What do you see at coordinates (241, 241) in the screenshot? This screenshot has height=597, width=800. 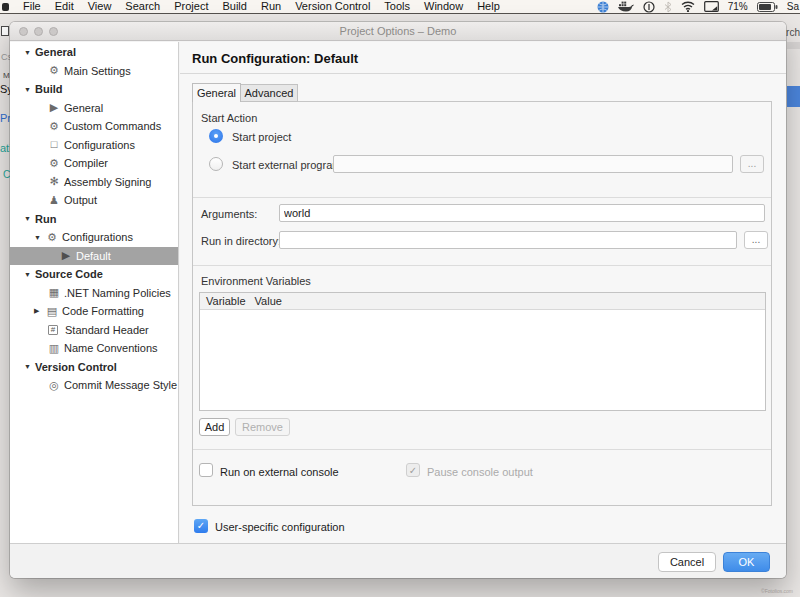 I see `run-in-directory-label: Run in directory:` at bounding box center [241, 241].